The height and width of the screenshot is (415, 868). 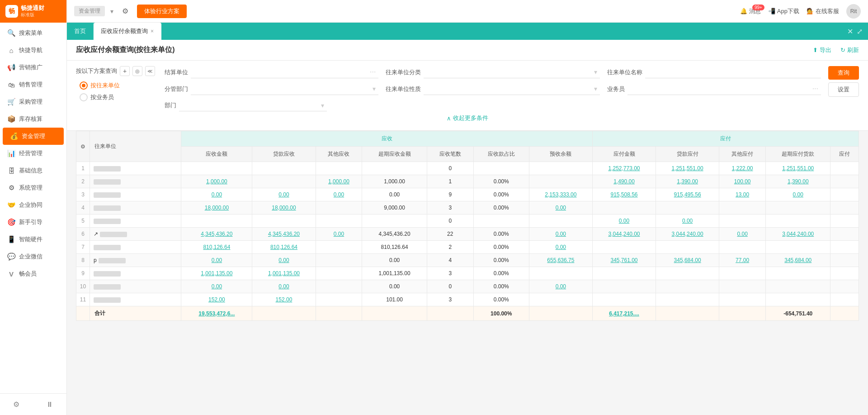 What do you see at coordinates (742, 195) in the screenshot?
I see `data-cell: 13.00` at bounding box center [742, 195].